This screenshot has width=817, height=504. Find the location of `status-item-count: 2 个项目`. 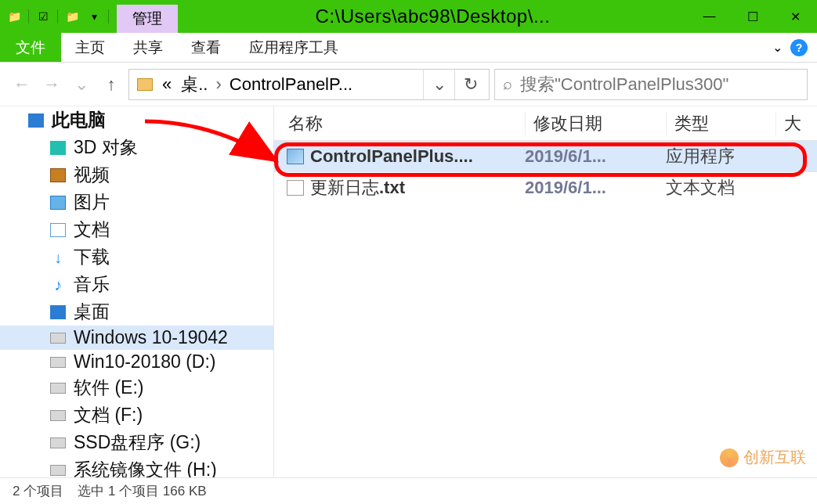

status-item-count: 2 个项目 is located at coordinates (38, 491).